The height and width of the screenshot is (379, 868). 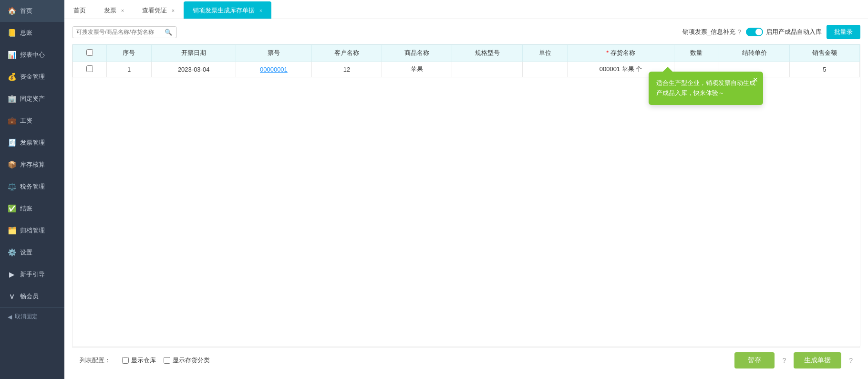 What do you see at coordinates (125, 360) in the screenshot?
I see `show-warehouse-checkbox` at bounding box center [125, 360].